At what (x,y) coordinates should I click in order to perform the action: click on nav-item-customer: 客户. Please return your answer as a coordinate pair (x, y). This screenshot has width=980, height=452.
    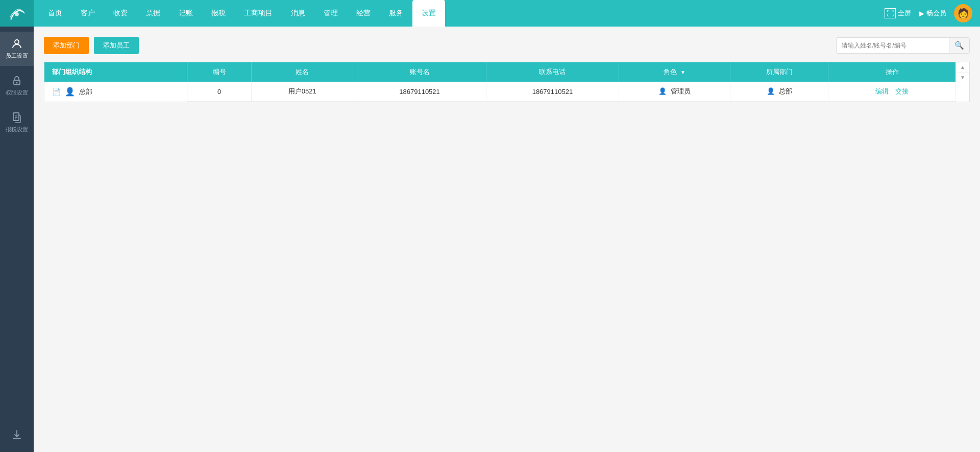
    Looking at the image, I should click on (88, 13).